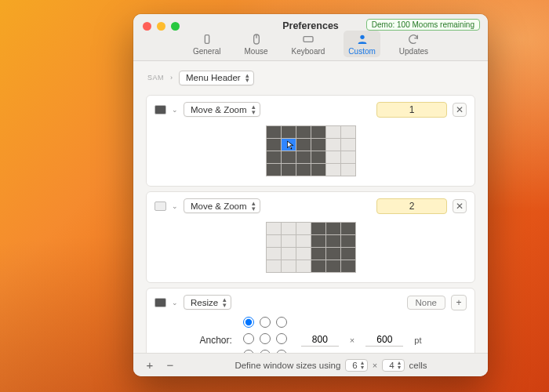 The height and width of the screenshot is (392, 549). I want to click on titlebar: Preferences Demo: 100 Mooms remaining Ge…, so click(311, 38).